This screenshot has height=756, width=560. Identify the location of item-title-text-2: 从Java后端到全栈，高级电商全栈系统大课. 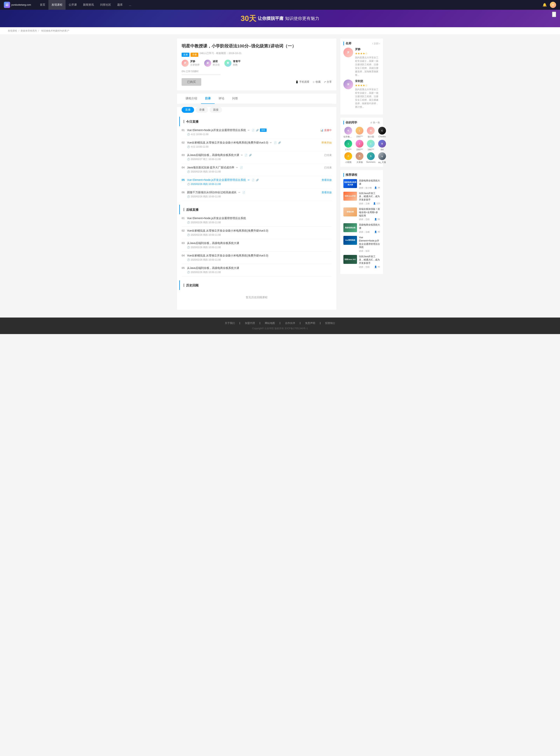
(213, 155).